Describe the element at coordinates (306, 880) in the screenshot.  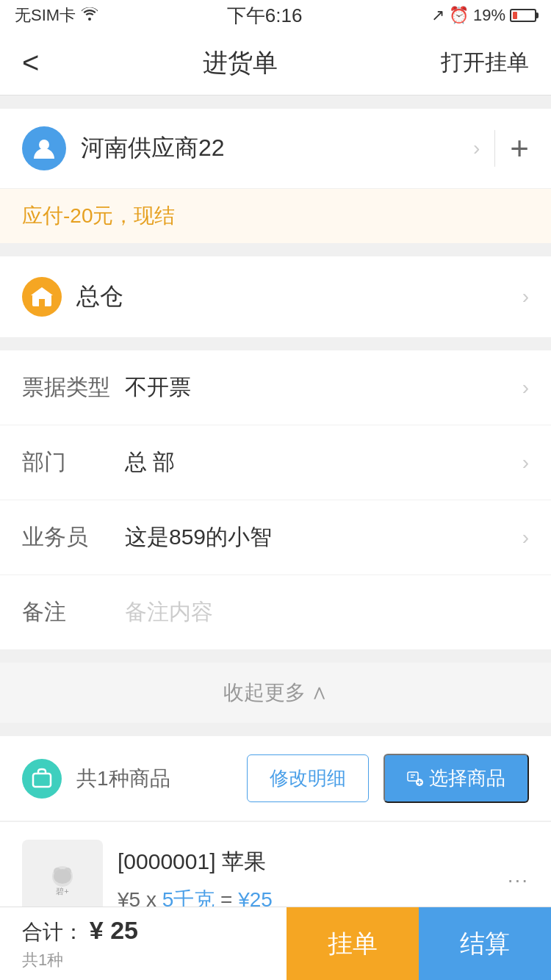
I see `product-info: [0000001] 苹果 ¥5 x 5千克 = ¥25` at that location.